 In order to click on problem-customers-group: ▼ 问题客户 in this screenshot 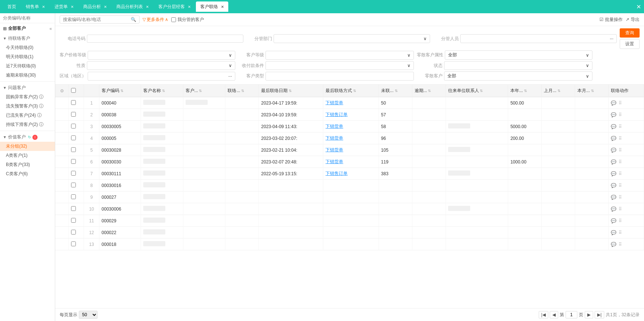, I will do `click(27, 88)`.